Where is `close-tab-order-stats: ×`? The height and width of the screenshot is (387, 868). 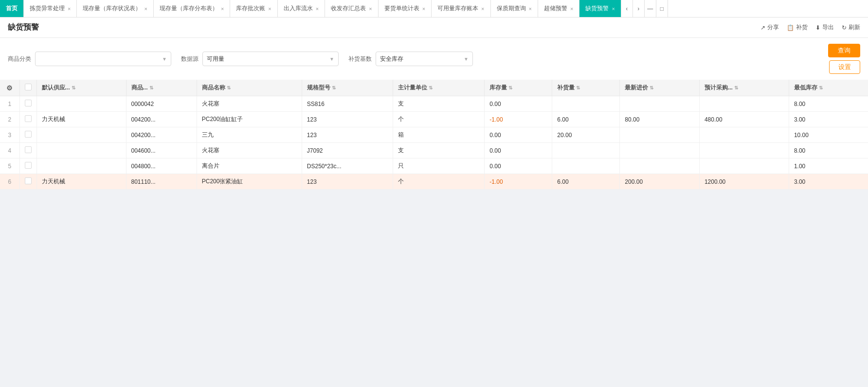
close-tab-order-stats: × is located at coordinates (424, 9).